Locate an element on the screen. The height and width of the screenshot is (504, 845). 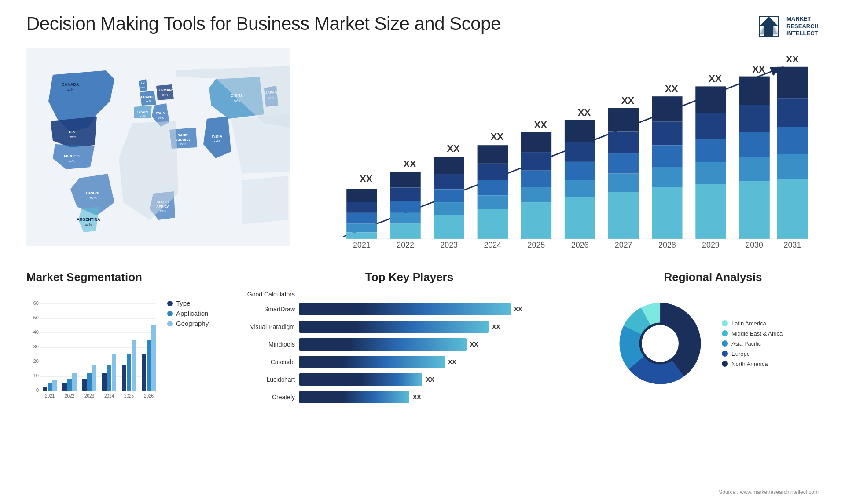
north-america-dot is located at coordinates (725, 364).